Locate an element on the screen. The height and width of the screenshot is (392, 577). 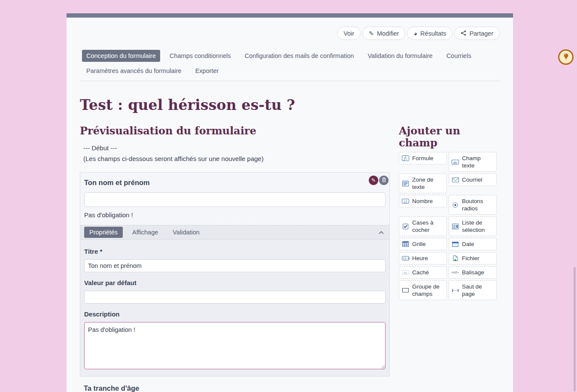
add-field-liste-de-selection: Liste de sélection is located at coordinates (473, 226).